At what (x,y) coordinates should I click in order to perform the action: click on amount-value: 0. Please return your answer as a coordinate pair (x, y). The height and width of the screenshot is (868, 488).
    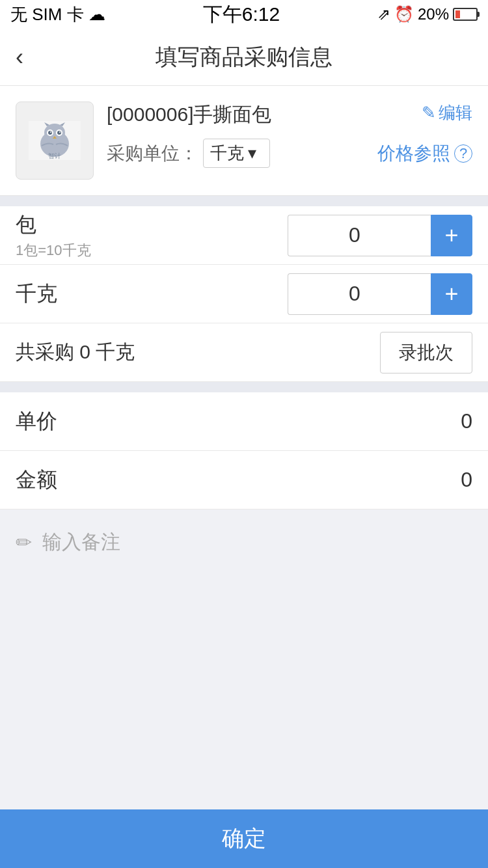
    Looking at the image, I should click on (467, 480).